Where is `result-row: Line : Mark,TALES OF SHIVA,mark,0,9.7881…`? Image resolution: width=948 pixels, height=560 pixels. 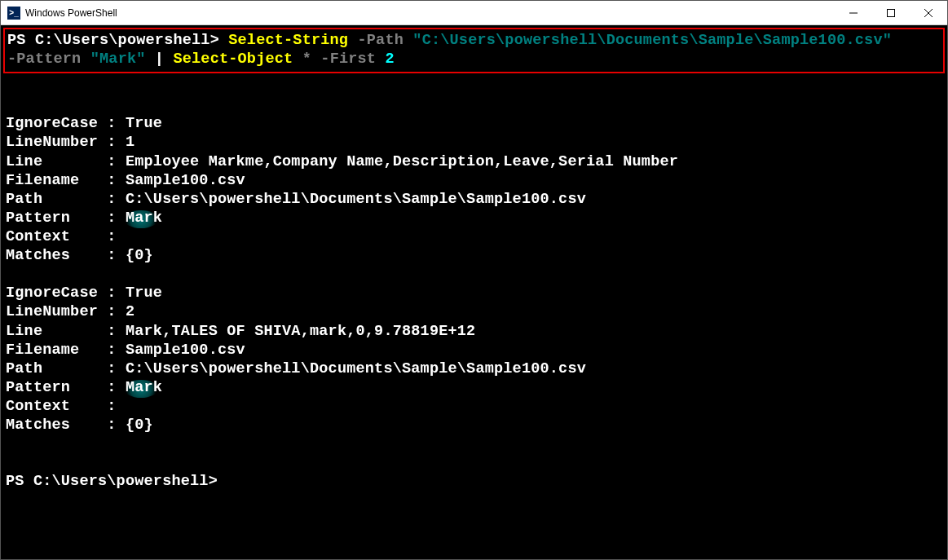 result-row: Line : Mark,TALES OF SHIVA,mark,0,9.7881… is located at coordinates (474, 331).